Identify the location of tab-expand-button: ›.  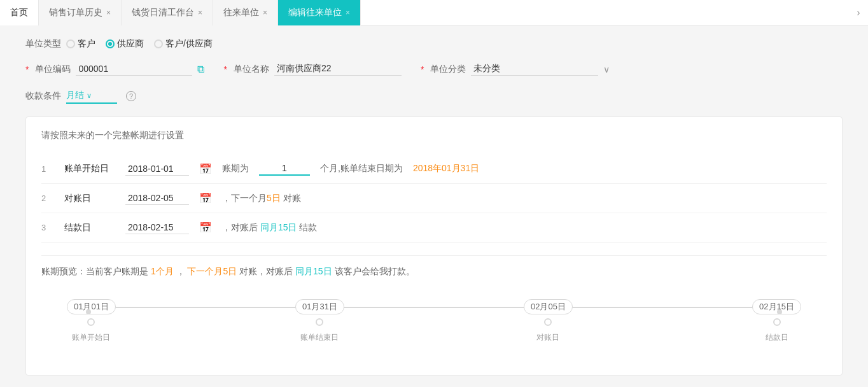
(858, 13).